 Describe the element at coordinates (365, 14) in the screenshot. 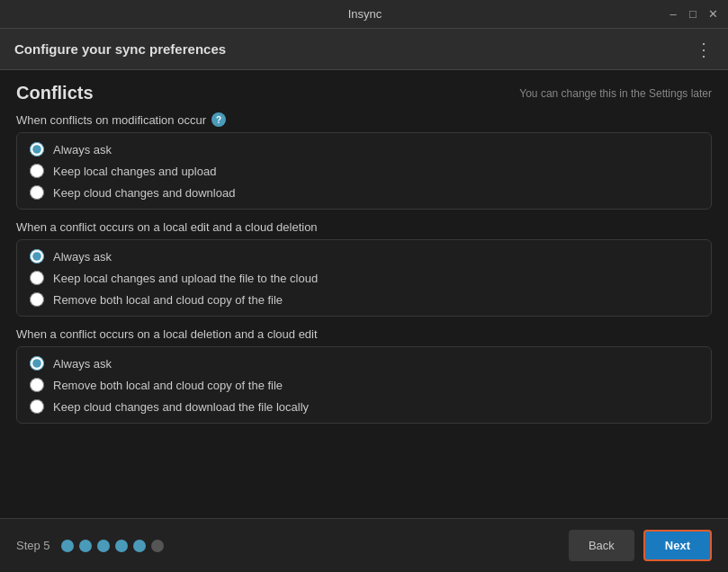

I see `app-title: Insync` at that location.